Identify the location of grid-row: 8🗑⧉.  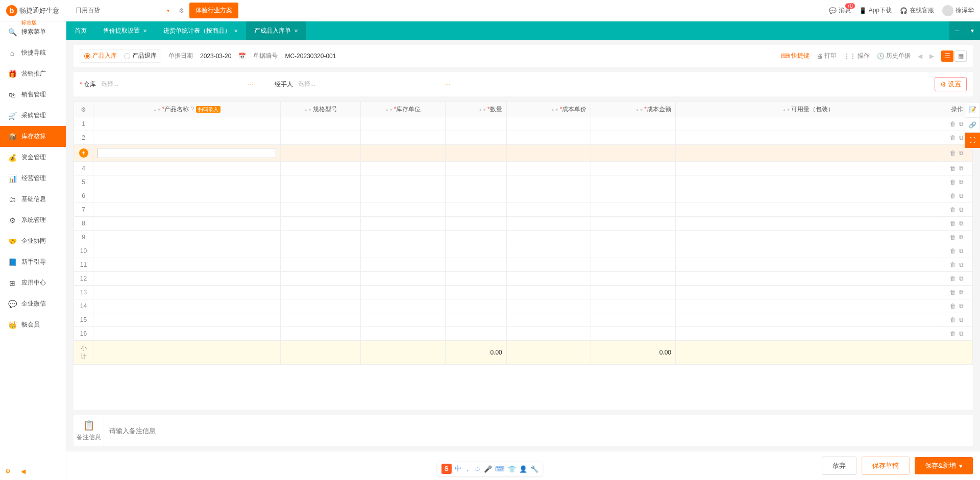
(524, 223).